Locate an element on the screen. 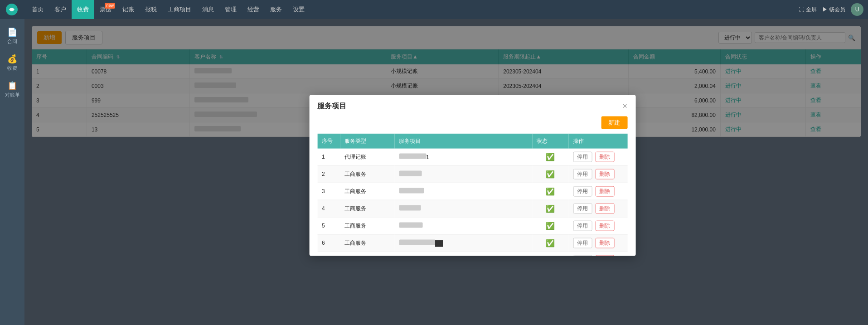 The image size is (868, 325). nav-item-mgmt: 管理 is located at coordinates (231, 10).